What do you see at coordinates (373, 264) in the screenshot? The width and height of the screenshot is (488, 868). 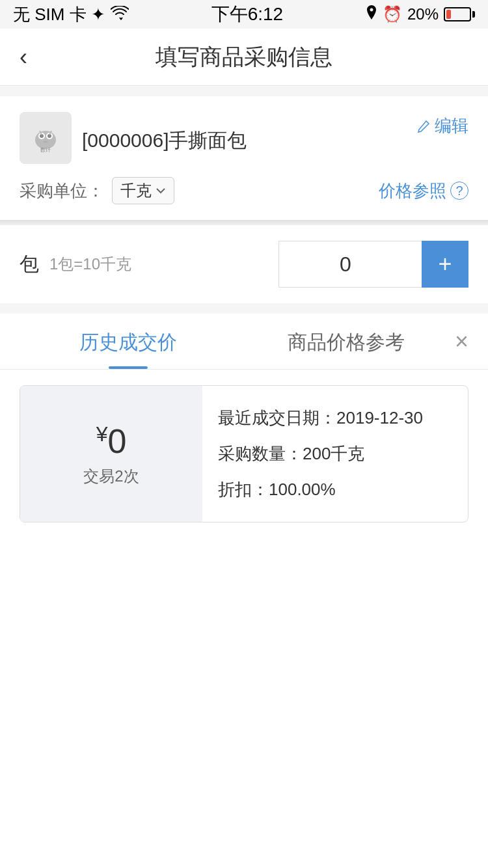 I see `quantity-controls: +` at bounding box center [373, 264].